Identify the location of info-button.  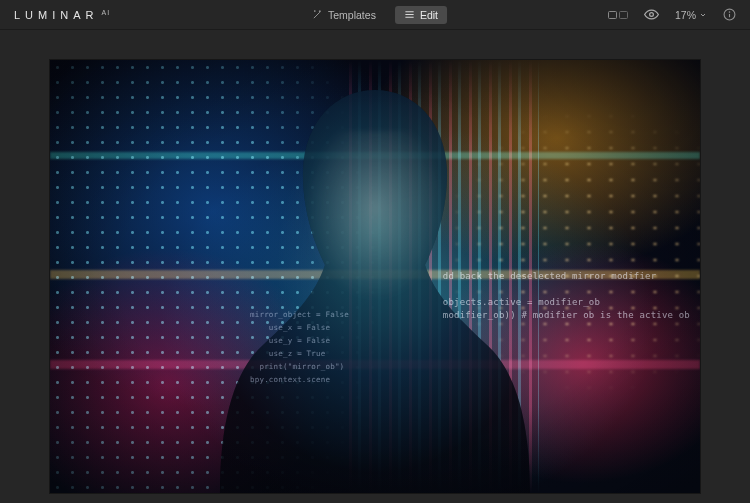
(730, 14).